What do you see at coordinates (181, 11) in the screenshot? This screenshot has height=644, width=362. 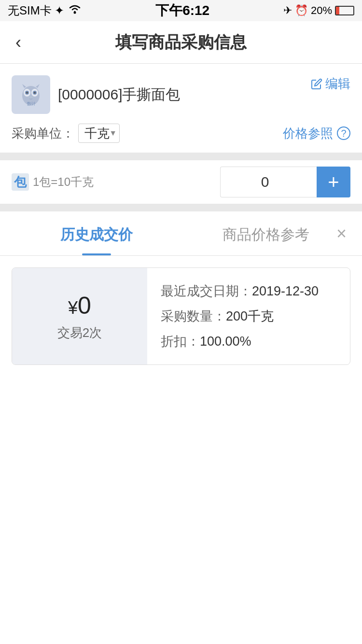 I see `status-bar: 无SIM卡 ✦ 下午6:12 ✈ ⏰ 20%` at bounding box center [181, 11].